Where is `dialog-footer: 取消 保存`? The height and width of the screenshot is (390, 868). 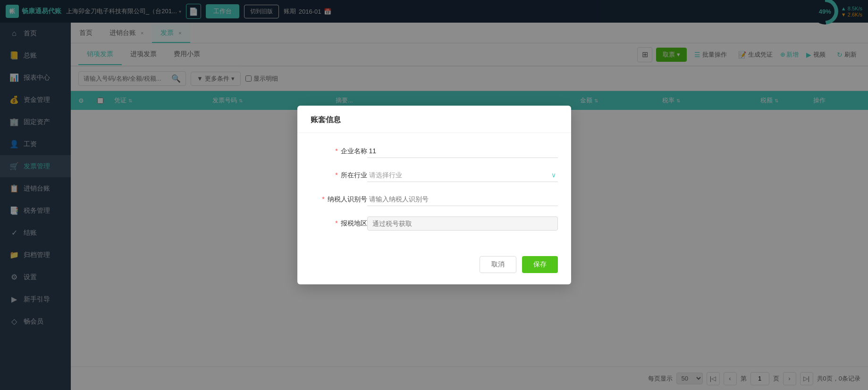
dialog-footer: 取消 保存 is located at coordinates (434, 267).